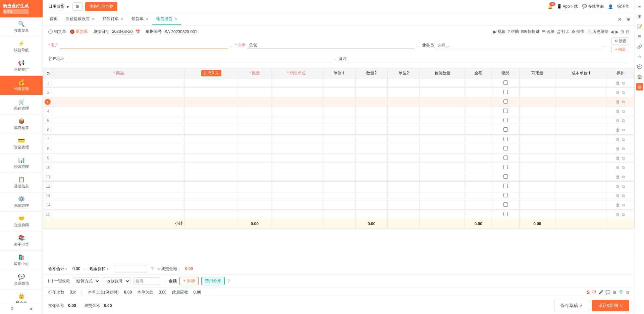 This screenshot has height=314, width=644. I want to click on view-list-icon: ⊞, so click(622, 32).